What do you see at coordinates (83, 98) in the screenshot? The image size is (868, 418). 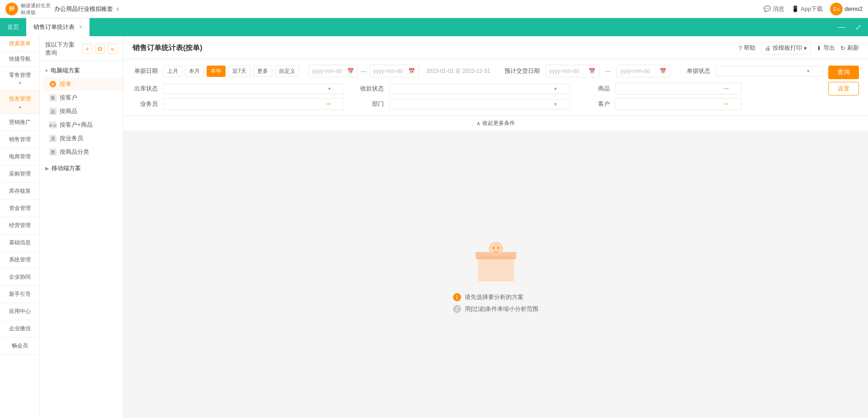 I see `plan-item-by-customer: 客 按客户` at bounding box center [83, 98].